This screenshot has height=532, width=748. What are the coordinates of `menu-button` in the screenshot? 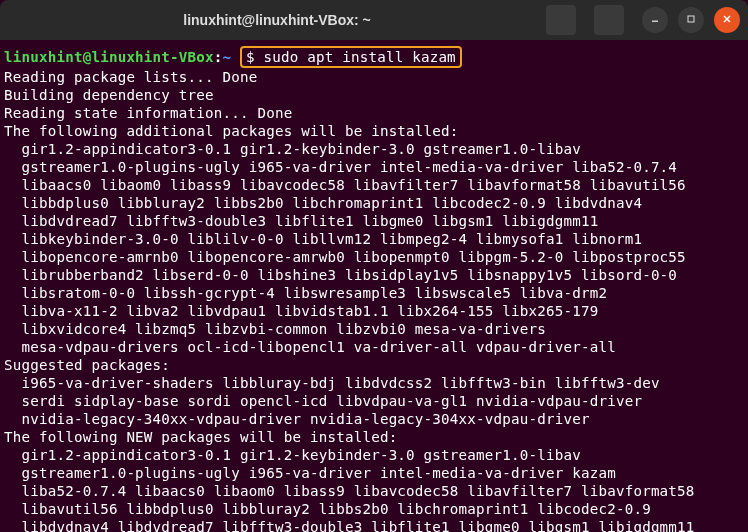 It's located at (609, 20).